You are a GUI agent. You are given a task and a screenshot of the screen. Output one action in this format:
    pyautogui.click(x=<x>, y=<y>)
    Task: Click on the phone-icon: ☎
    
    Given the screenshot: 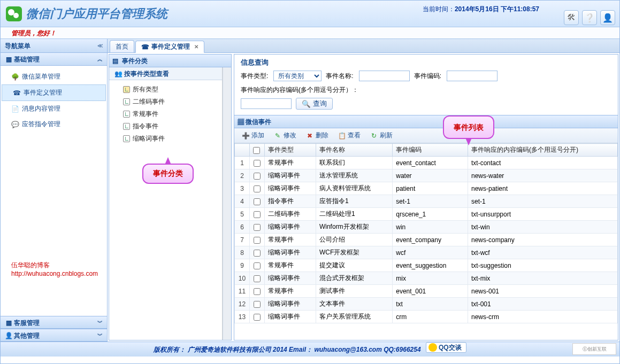 What is the action you would take?
    pyautogui.click(x=146, y=47)
    